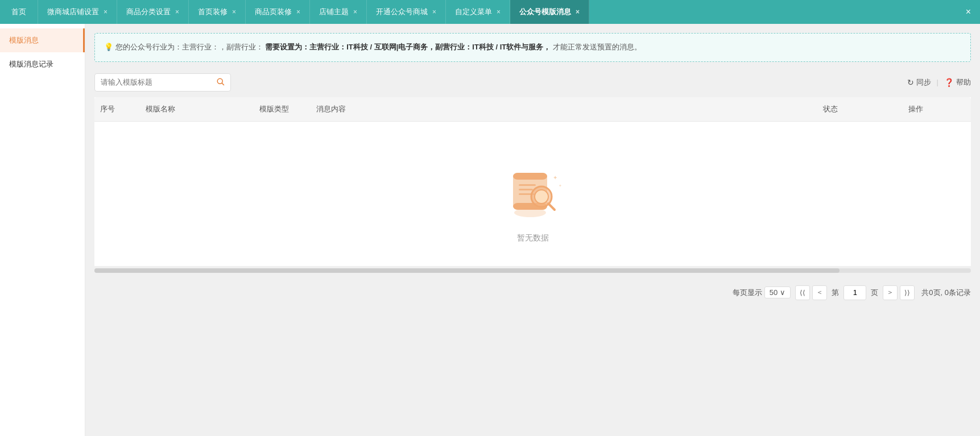 Image resolution: width=980 pixels, height=436 pixels. What do you see at coordinates (564, 109) in the screenshot?
I see `col-content: 消息内容` at bounding box center [564, 109].